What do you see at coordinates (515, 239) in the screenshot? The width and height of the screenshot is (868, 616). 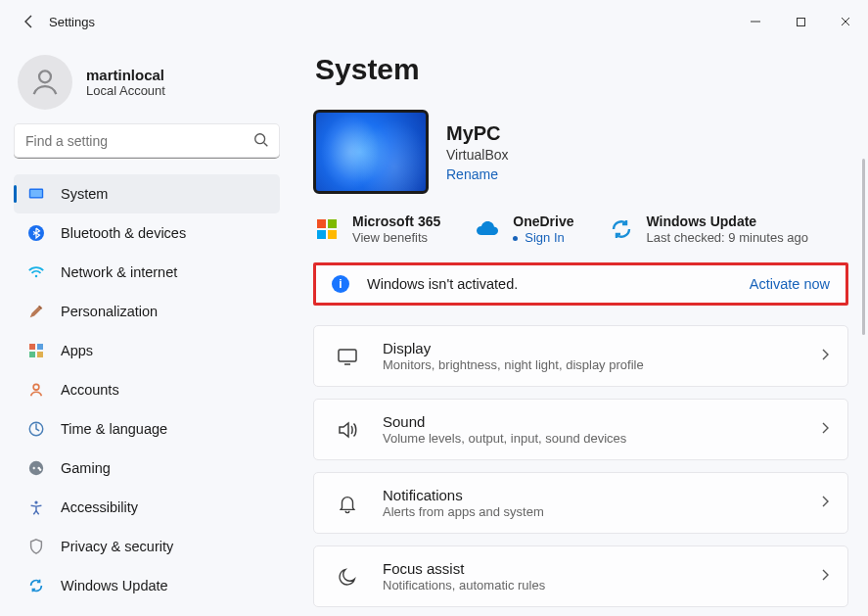 I see `status-dot-icon` at bounding box center [515, 239].